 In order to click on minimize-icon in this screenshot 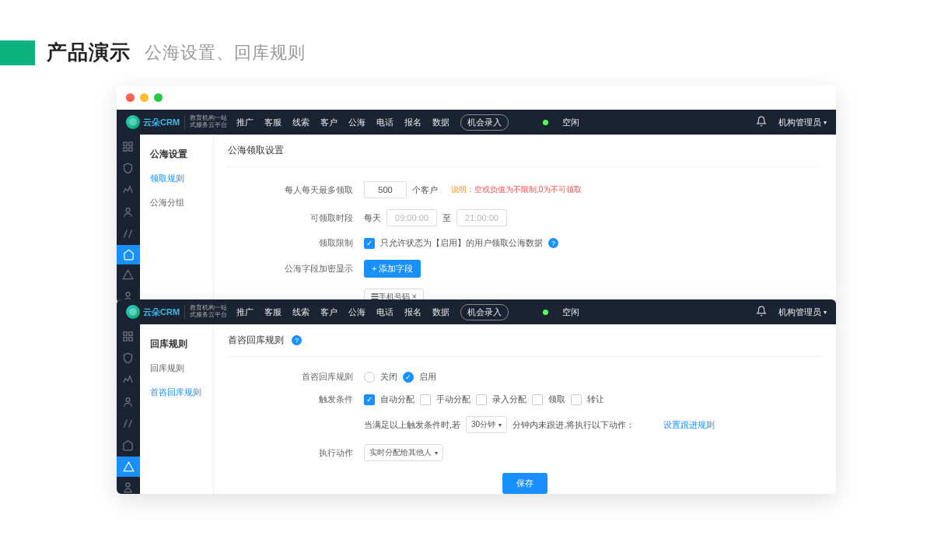, I will do `click(145, 98)`.